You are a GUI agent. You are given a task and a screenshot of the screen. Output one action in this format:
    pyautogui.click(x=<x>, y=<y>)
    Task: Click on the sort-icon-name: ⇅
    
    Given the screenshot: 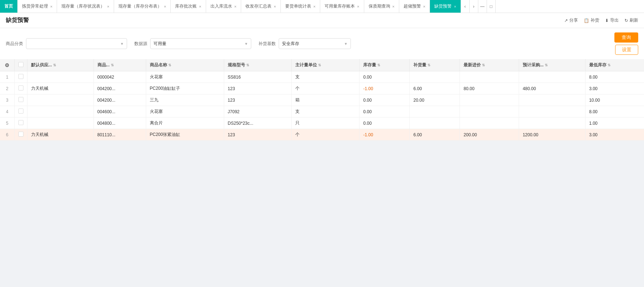 What is the action you would take?
    pyautogui.click(x=170, y=65)
    